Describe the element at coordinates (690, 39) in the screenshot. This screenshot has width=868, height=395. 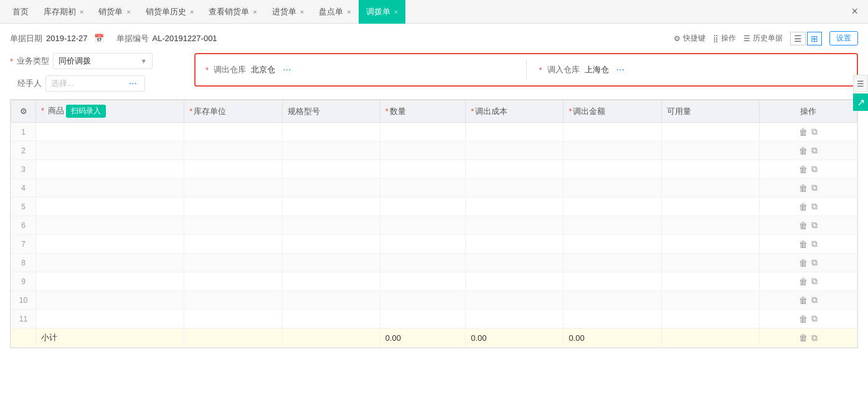
I see `shortcut-action: ⚙ 快捷键` at that location.